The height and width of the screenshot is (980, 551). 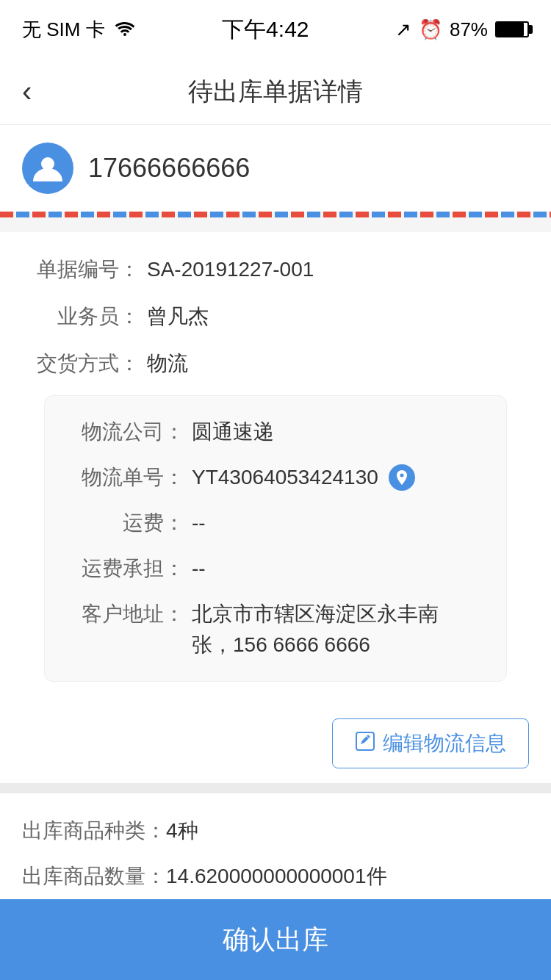 I want to click on freight-bear-value: --, so click(x=338, y=569).